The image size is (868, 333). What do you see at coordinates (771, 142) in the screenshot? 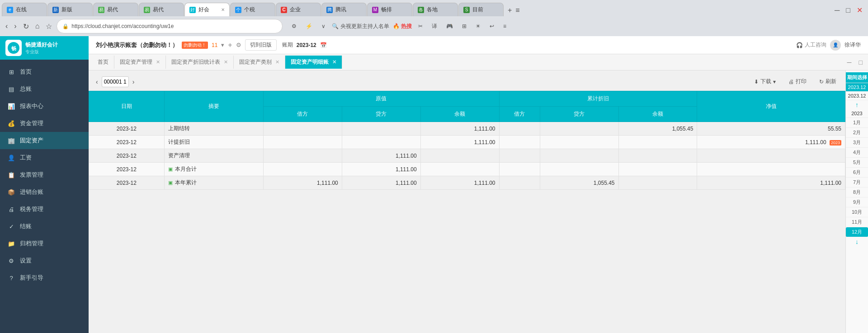
I see `cell-net-value: 1,111.00 2023` at bounding box center [771, 142].